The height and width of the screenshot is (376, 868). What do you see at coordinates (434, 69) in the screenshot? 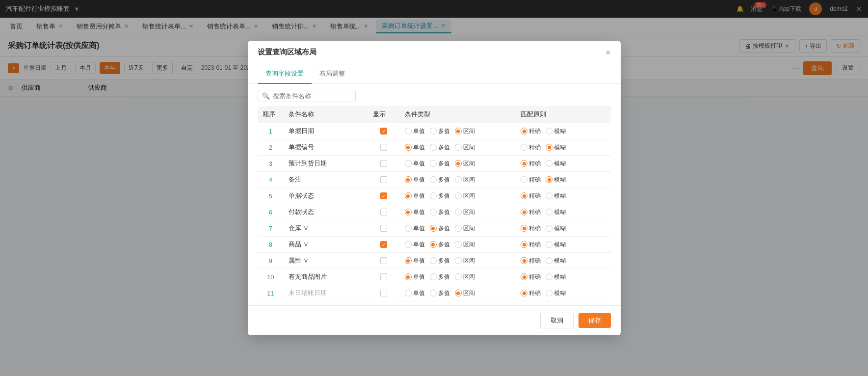
I see `modal-dialog: 设置查询区域布局 × 查询字段设置 布局调整 🔍 顺序` at bounding box center [434, 69].